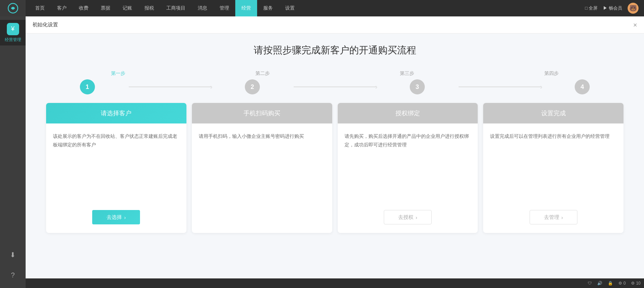 The width and height of the screenshot is (644, 288). Describe the element at coordinates (622, 283) in the screenshot. I see `settings-0-icon: ⚙ 0` at that location.